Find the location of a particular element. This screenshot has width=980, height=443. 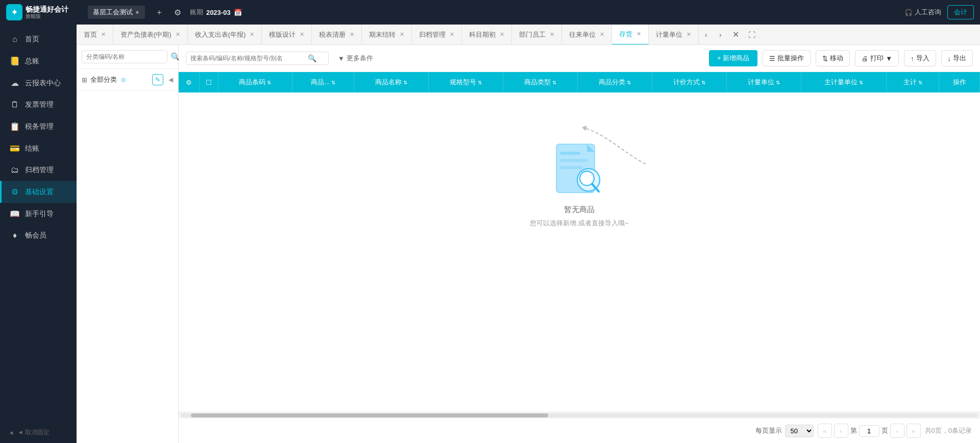

th-main-unit: 主计量单位⇅ is located at coordinates (843, 82).